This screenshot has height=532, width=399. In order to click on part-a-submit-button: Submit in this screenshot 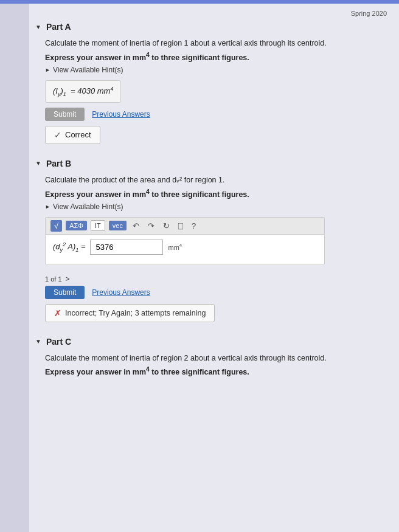, I will do `click(64, 114)`.